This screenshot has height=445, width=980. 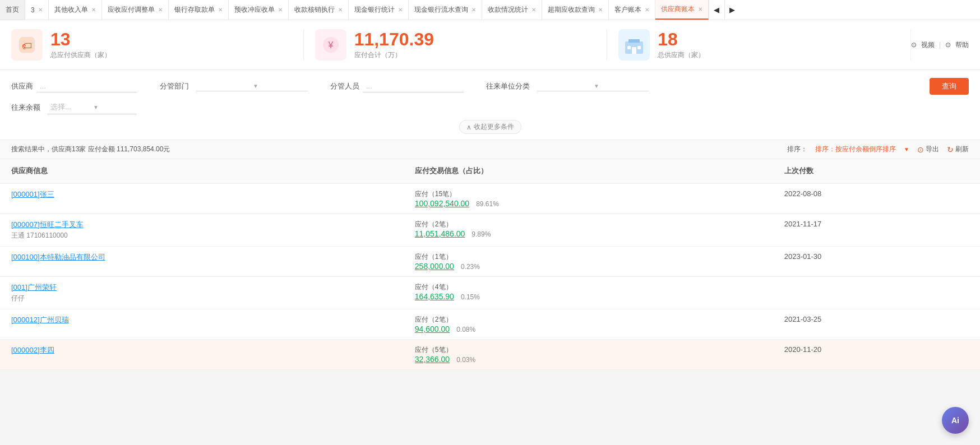 What do you see at coordinates (202, 194) in the screenshot?
I see `supplier-name-link: [000001]张三` at bounding box center [202, 194].